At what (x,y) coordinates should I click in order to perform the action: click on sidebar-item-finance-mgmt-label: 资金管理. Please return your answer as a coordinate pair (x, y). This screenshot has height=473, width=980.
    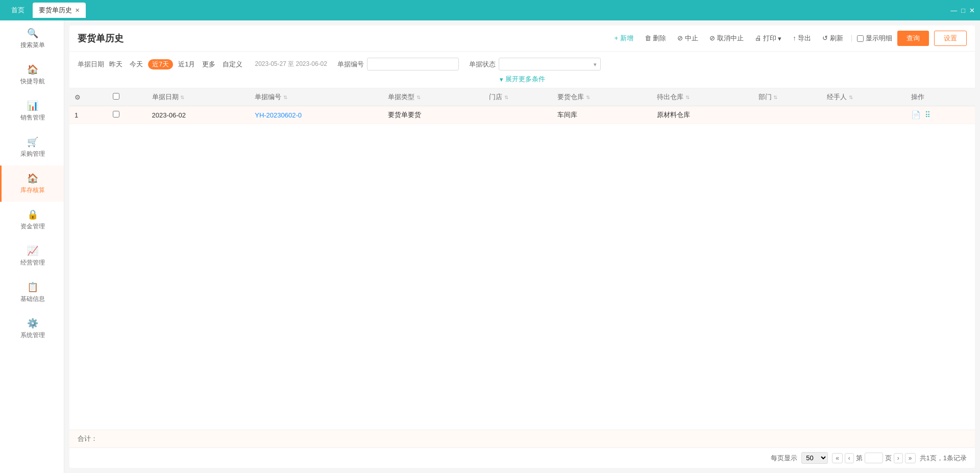
    Looking at the image, I should click on (33, 227).